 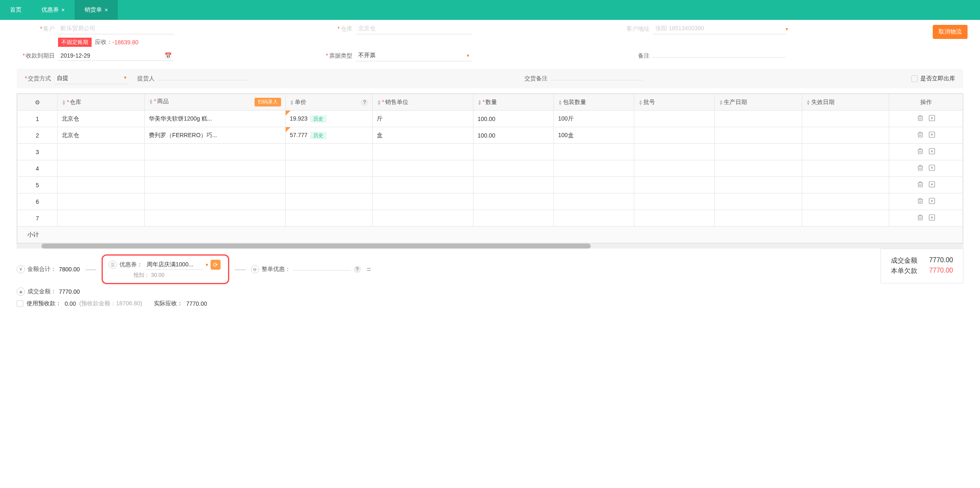 I want to click on table-row: 7, so click(x=490, y=218).